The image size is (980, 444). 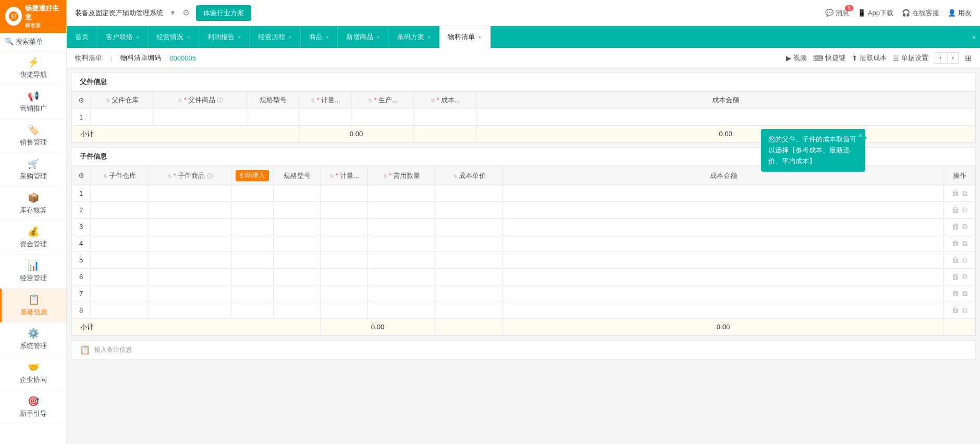 What do you see at coordinates (325, 117) in the screenshot?
I see `parent-unit-cell` at bounding box center [325, 117].